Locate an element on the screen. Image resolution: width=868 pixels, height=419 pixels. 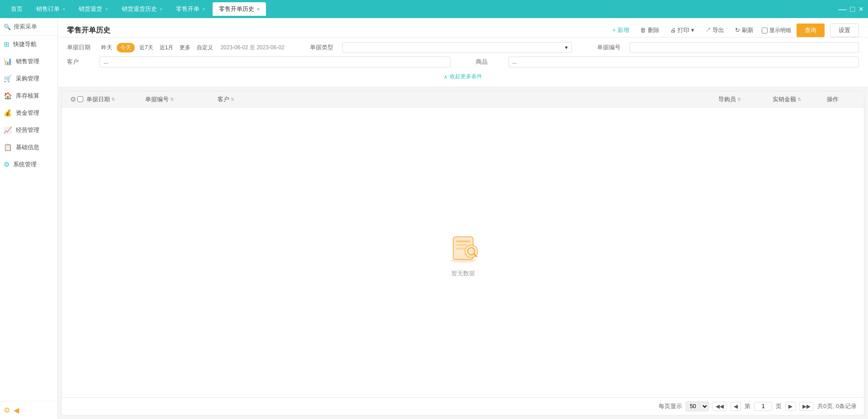
guide-sort-icon: ⇅ is located at coordinates (739, 99).